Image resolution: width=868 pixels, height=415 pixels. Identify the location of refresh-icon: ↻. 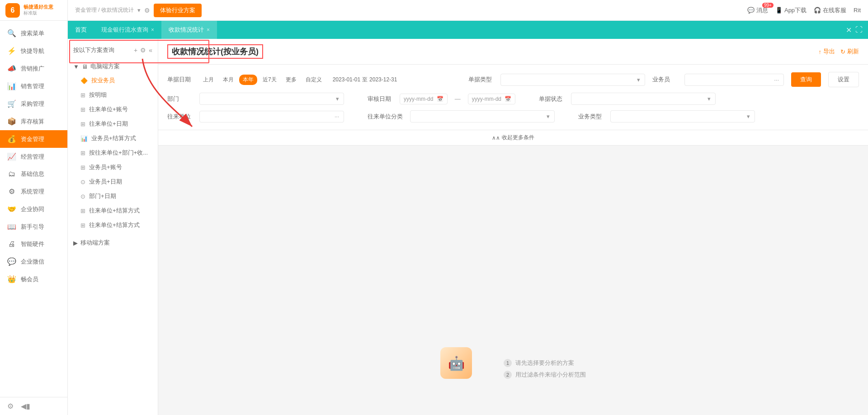
(843, 52).